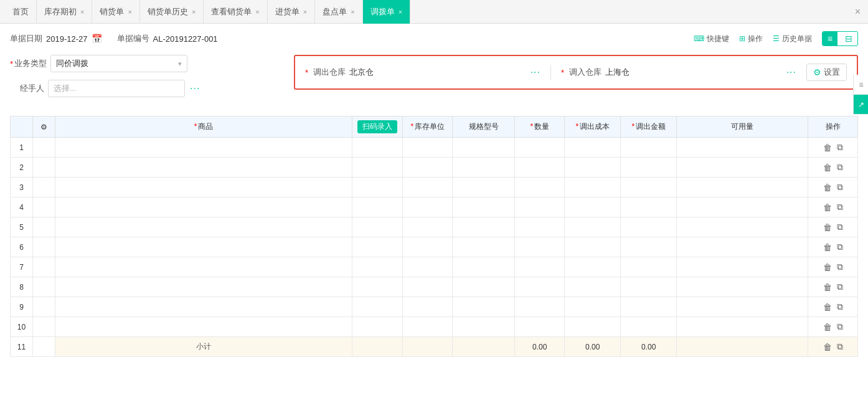 The height and width of the screenshot is (395, 868). I want to click on settings-button: ⚙ 设置, so click(827, 72).